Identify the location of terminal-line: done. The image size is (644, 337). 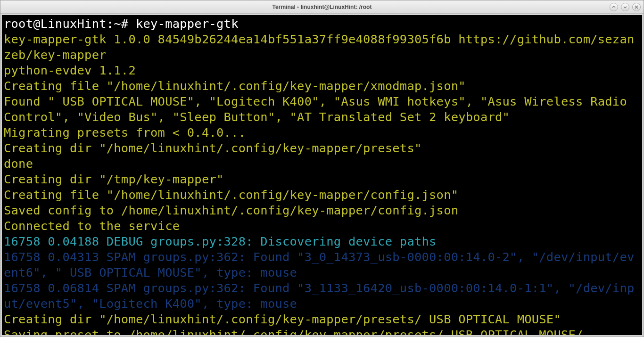
(18, 164).